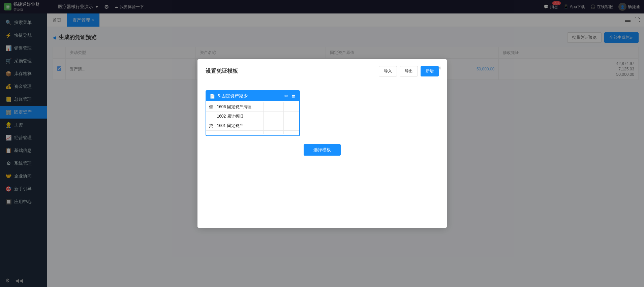  I want to click on template-card-header: 📄 5-固定资产减少 ✏ 🗑, so click(253, 96).